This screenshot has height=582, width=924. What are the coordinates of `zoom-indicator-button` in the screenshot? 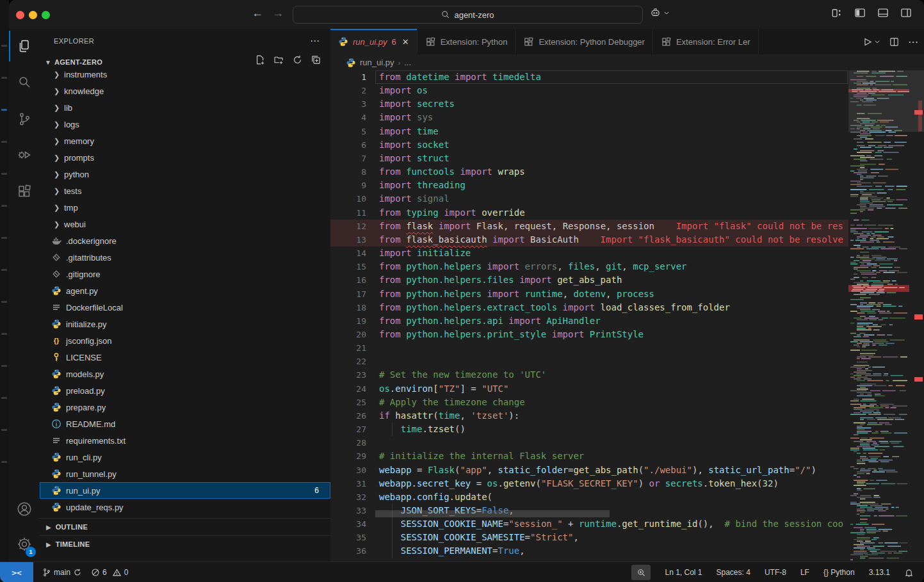 It's located at (641, 572).